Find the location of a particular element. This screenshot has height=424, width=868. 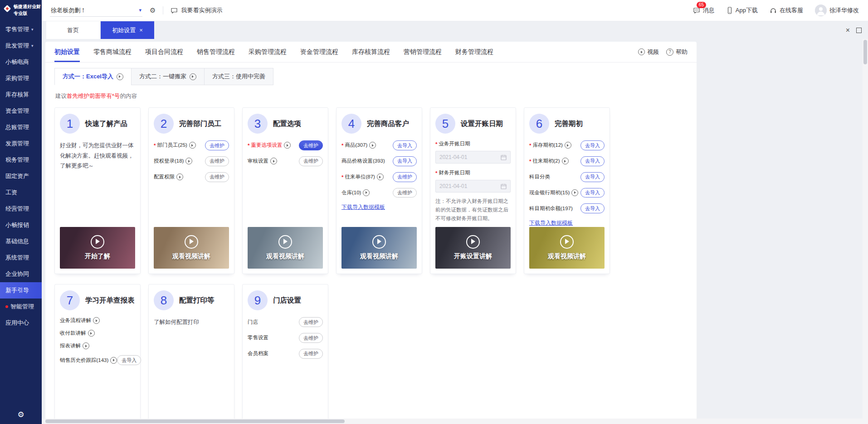

brand-line1: 畅捷通好业财 is located at coordinates (27, 6).